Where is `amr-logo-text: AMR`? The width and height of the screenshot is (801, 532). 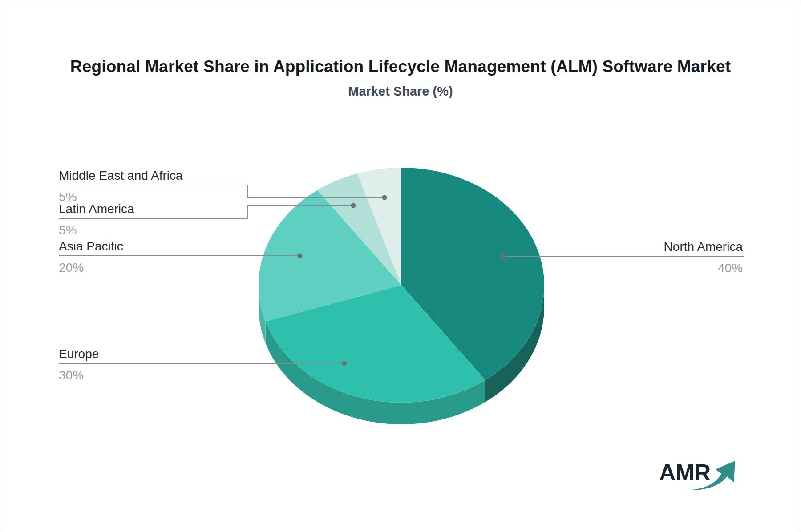
amr-logo-text: AMR is located at coordinates (684, 472).